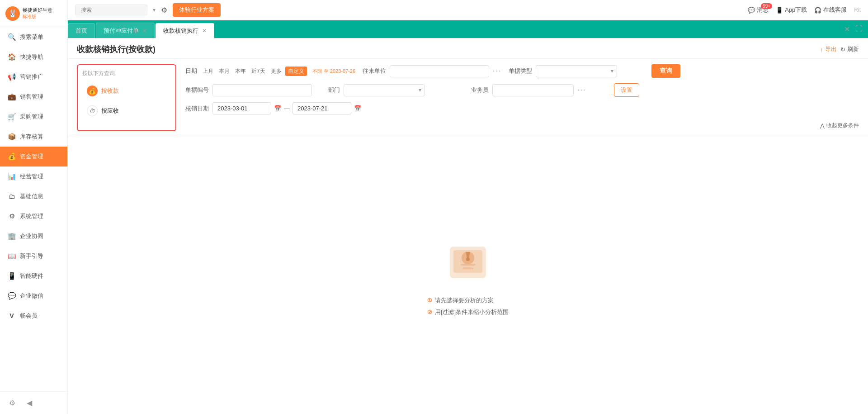 The width and height of the screenshot is (868, 414). What do you see at coordinates (576, 71) in the screenshot?
I see `bill-type-field: 单据类型 ▾` at bounding box center [576, 71].